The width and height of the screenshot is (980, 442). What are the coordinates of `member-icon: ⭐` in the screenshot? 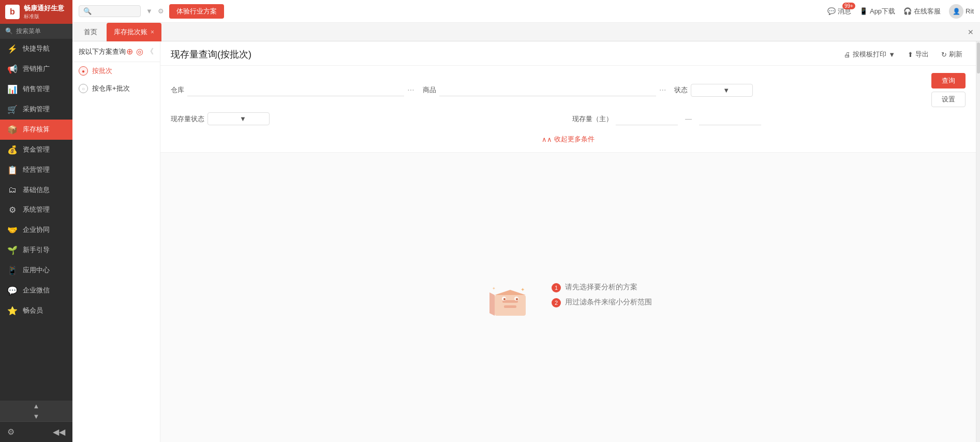 It's located at (12, 311).